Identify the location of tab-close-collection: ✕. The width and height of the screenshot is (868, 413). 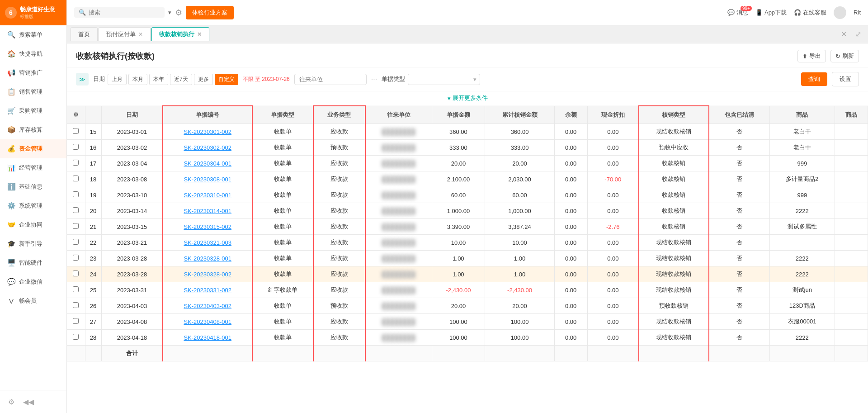
(199, 34).